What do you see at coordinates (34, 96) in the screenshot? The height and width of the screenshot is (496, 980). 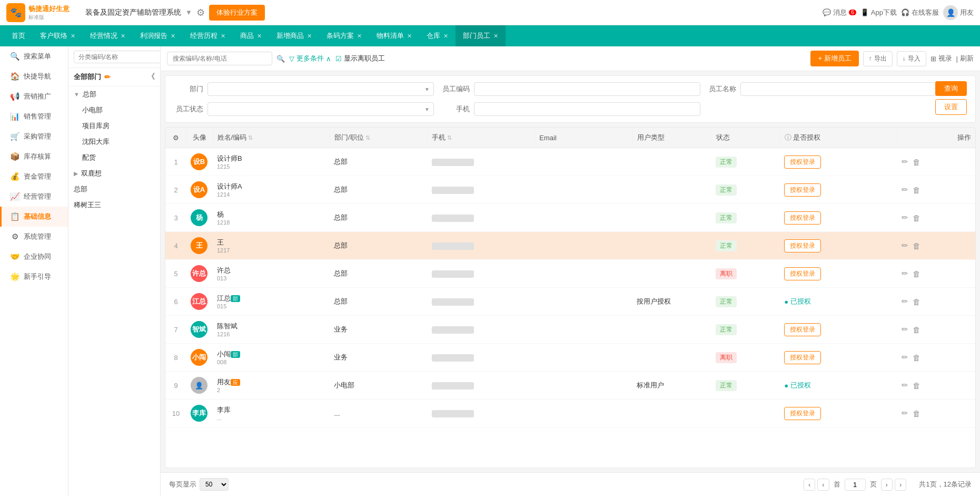 I see `sidebar-item-marketing: 📢 营销推广` at bounding box center [34, 96].